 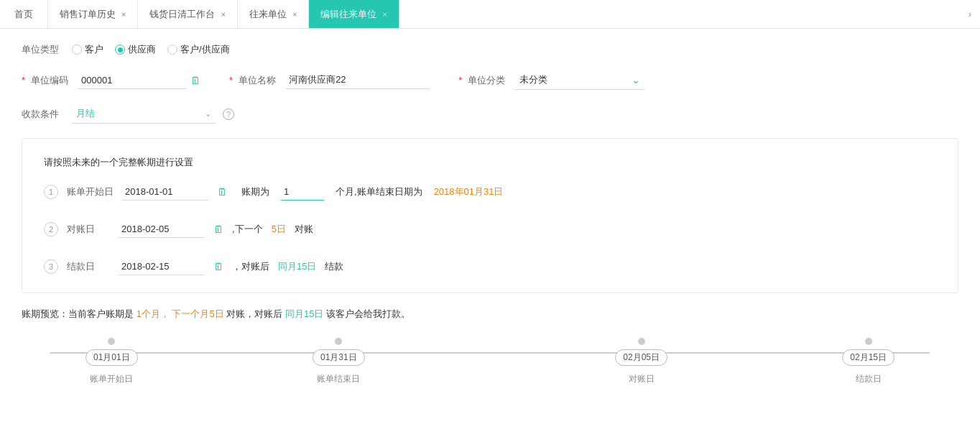 What do you see at coordinates (132, 80) in the screenshot?
I see `unit-code-input` at bounding box center [132, 80].